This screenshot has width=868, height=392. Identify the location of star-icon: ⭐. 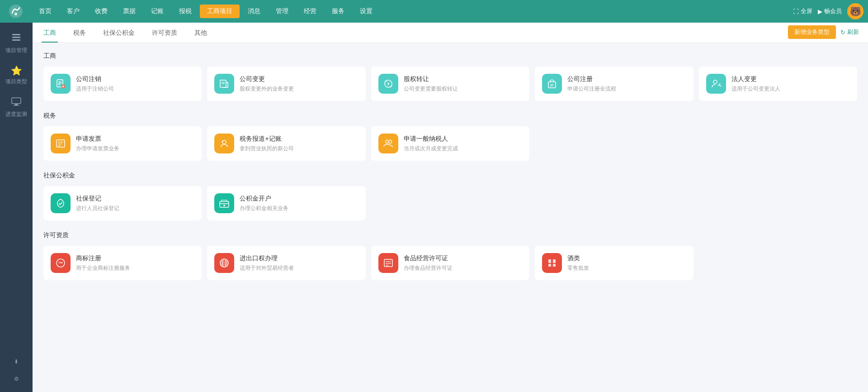
(16, 71).